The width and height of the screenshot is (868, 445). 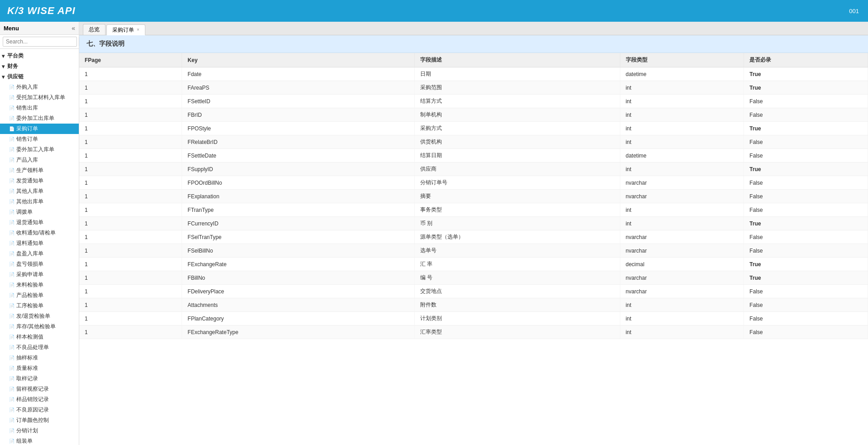 I want to click on sidebar-item-material-record: 📄取样记录, so click(x=39, y=378).